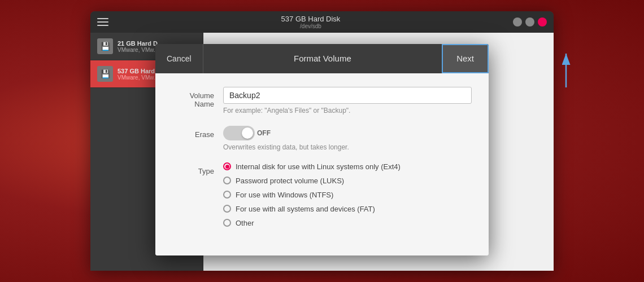  I want to click on arrow-annotation, so click(566, 70).